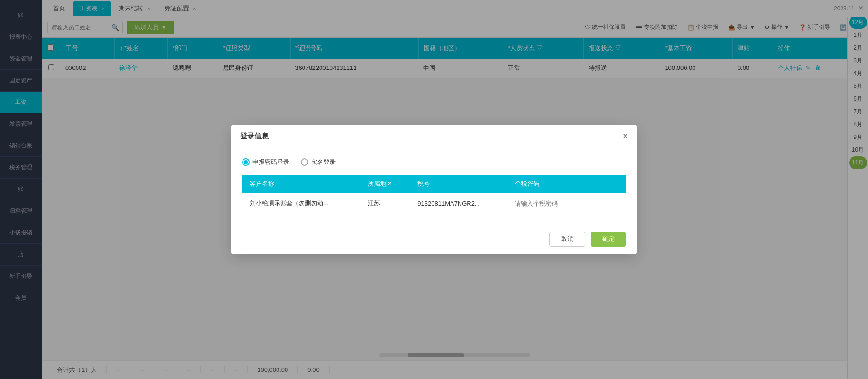 The height and width of the screenshot is (379, 868). Describe the element at coordinates (318, 162) in the screenshot. I see `radio-realname-login: 实名登录` at that location.